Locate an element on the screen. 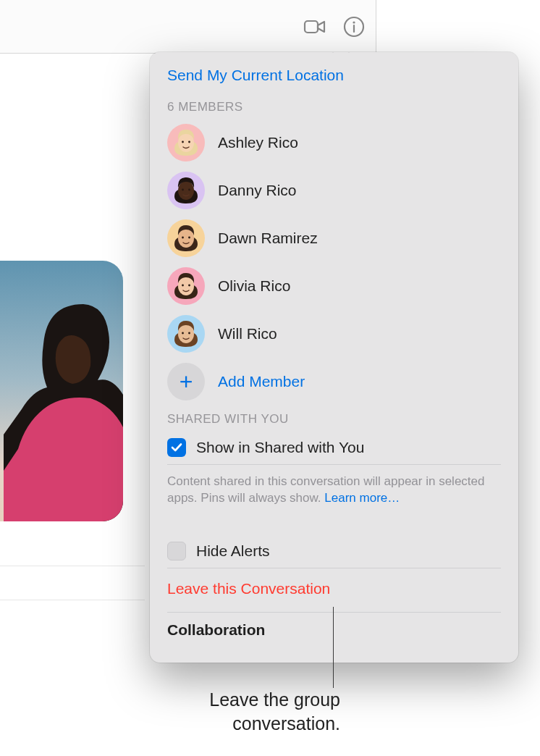  show-in-shared-row: Show in Shared with You is located at coordinates (334, 448).